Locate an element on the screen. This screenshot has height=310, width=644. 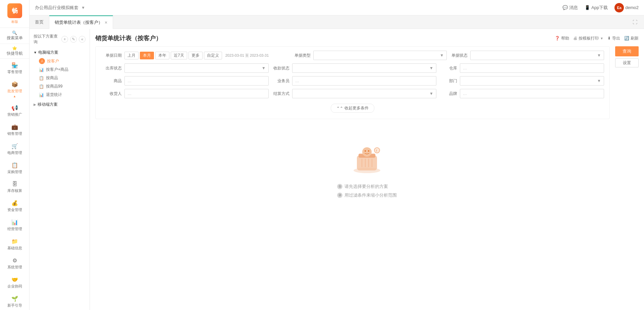
scheme-product-99: 📋 按商品99 is located at coordinates (60, 87).